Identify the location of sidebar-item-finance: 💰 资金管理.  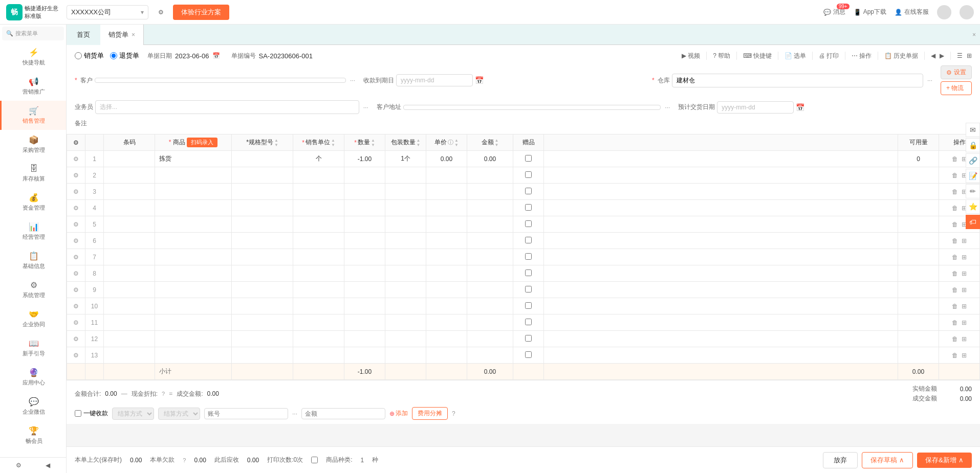
(33, 202).